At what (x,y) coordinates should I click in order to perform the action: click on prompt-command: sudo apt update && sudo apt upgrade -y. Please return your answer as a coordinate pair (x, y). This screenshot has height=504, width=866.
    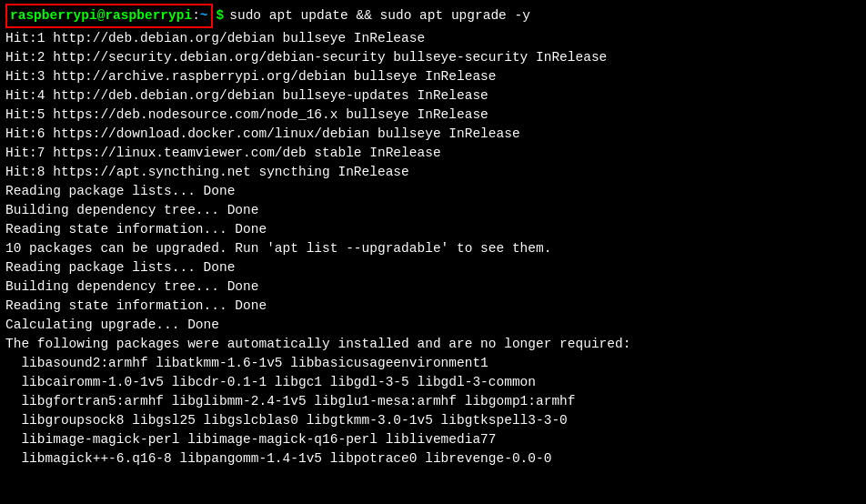
    Looking at the image, I should click on (380, 16).